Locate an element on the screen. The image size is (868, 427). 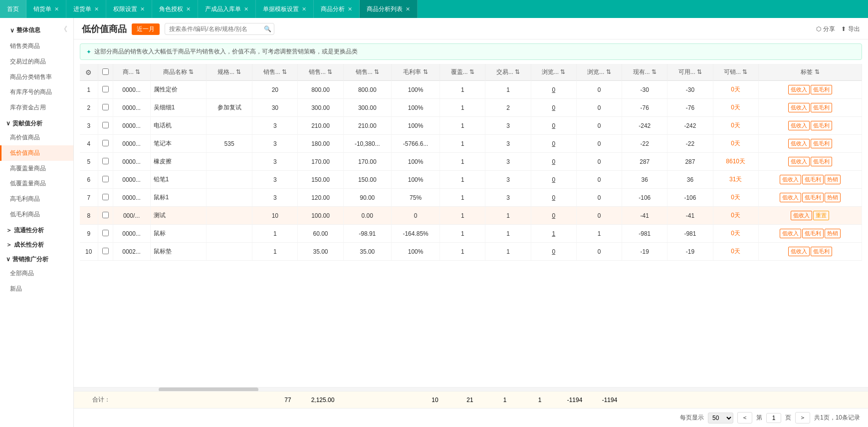
th-sale-amount: 销售... ⇅ is located at coordinates (320, 72).